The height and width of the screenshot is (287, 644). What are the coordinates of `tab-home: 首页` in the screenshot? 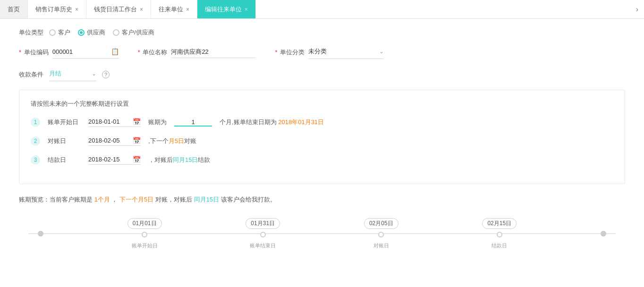 It's located at (14, 9).